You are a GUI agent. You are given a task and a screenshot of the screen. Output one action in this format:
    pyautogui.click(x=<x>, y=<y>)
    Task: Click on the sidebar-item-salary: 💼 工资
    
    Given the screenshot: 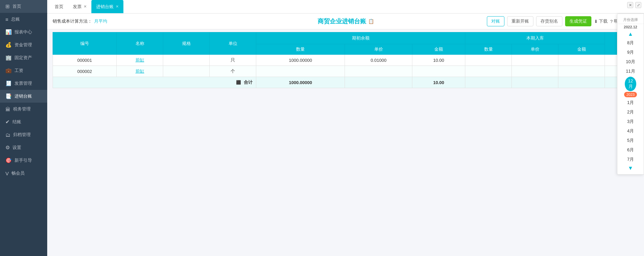 What is the action you would take?
    pyautogui.click(x=24, y=71)
    